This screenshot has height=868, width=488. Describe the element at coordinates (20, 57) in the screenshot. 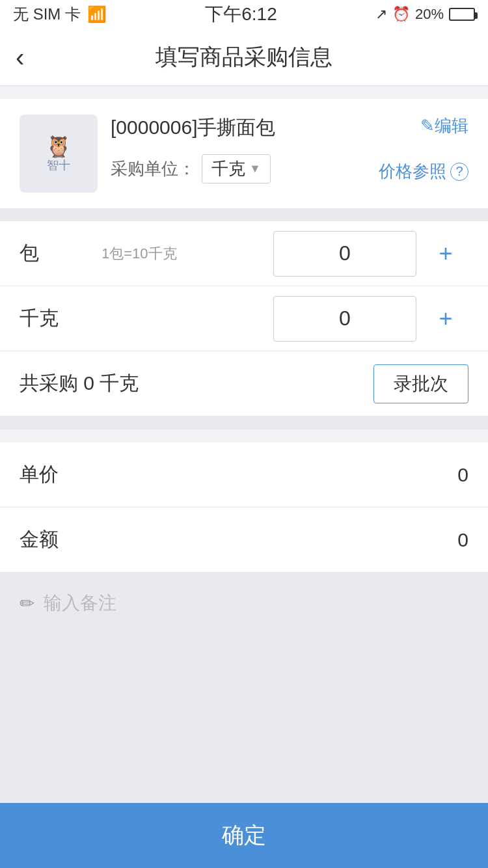

I see `back-button: ‹` at that location.